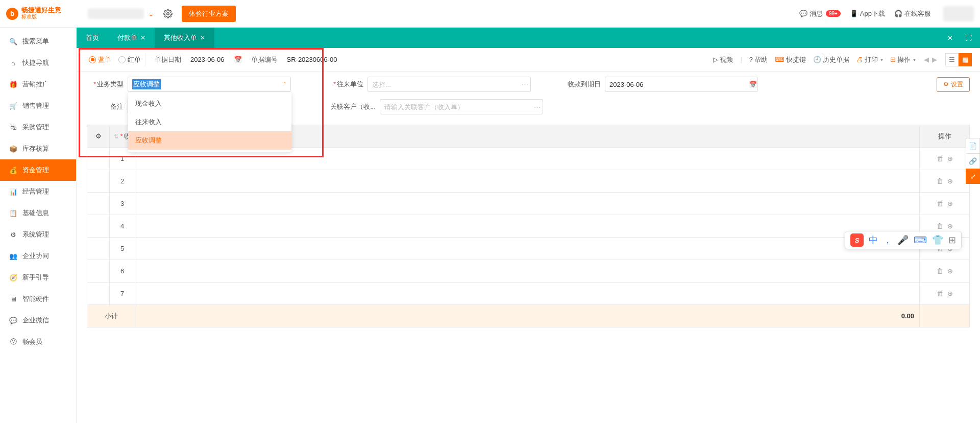 This screenshot has height=423, width=980. I want to click on table-row: 2🗑⊕, so click(529, 181).